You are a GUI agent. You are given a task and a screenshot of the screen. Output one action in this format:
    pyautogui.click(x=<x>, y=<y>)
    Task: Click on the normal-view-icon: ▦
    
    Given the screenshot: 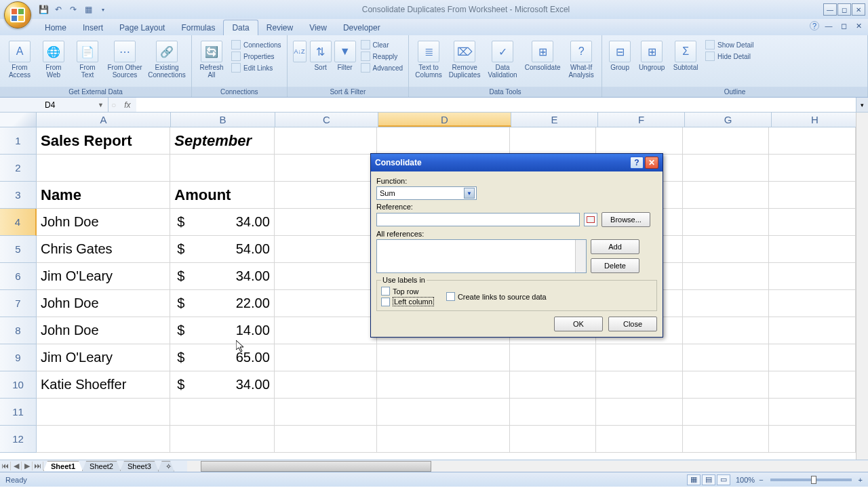 What is the action you would take?
    pyautogui.click(x=694, y=480)
    